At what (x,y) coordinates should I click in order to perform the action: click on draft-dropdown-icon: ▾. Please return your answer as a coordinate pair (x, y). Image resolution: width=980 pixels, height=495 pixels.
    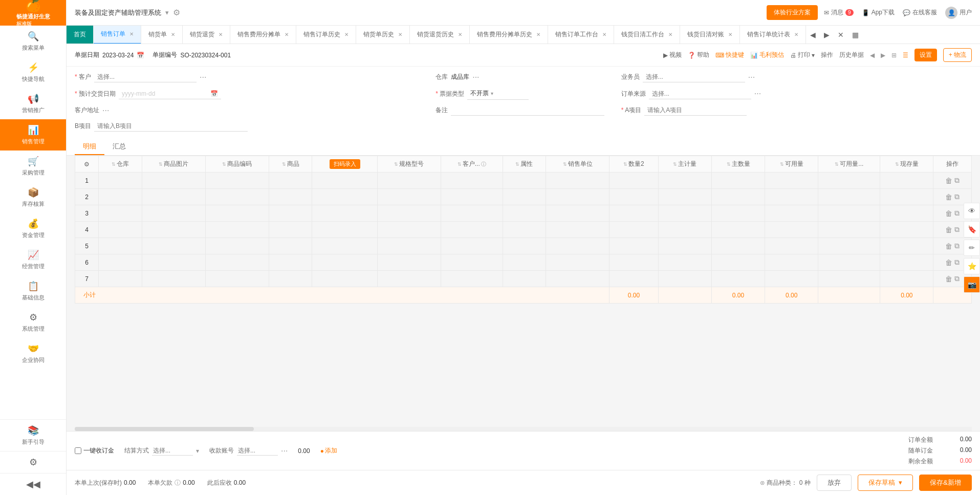
    Looking at the image, I should click on (901, 482).